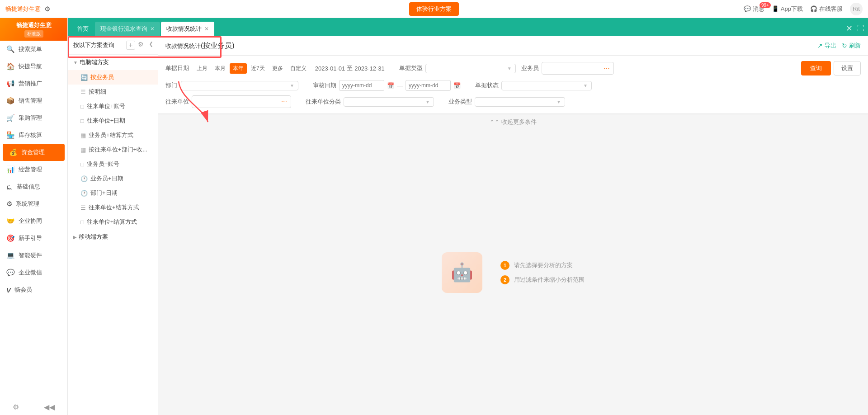 The width and height of the screenshot is (868, 415). I want to click on trial-btn: 体验行业方案, so click(434, 9).